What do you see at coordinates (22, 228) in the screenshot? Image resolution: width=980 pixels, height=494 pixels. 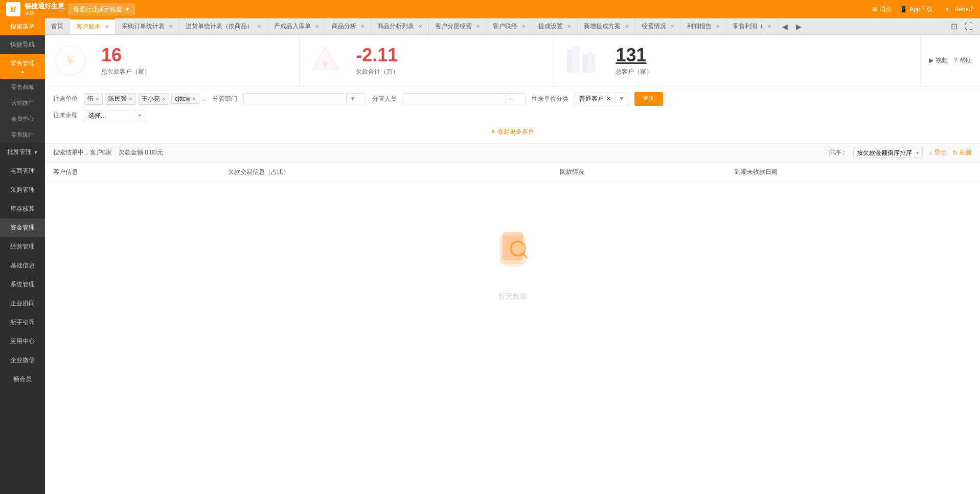 I see `sidebar-item-finance: 资金管理` at bounding box center [22, 228].